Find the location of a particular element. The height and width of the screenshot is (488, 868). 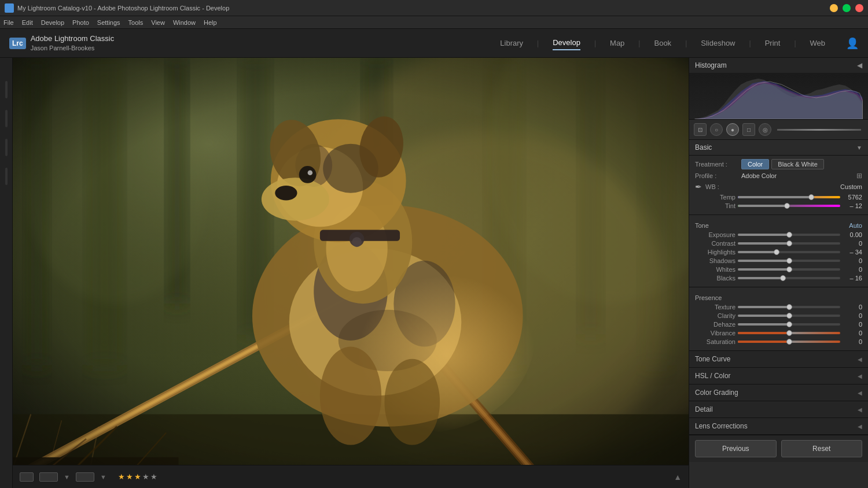

temp-label: Temp is located at coordinates (715, 197).